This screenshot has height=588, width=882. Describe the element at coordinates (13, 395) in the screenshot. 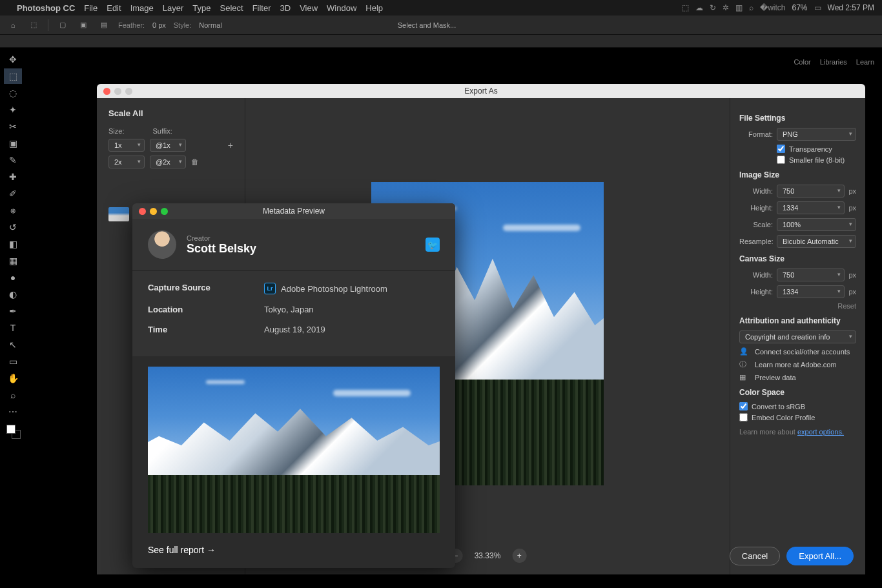

I see `zoom-tool-icon: ⌕` at that location.